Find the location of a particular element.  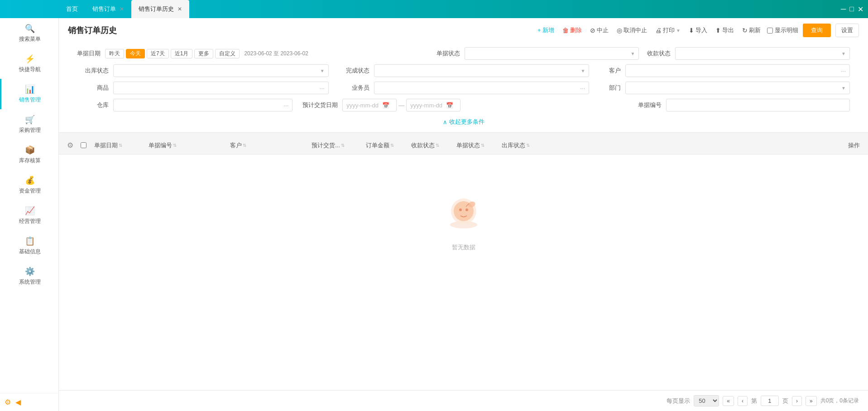

doc-number-label: 单据编号 is located at coordinates (650, 105).